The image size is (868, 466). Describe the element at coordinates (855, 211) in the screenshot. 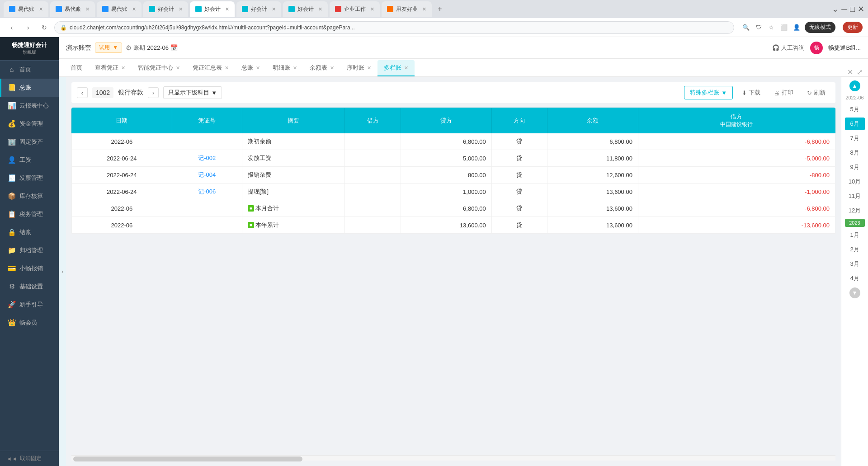

I see `month-december: 12月` at that location.